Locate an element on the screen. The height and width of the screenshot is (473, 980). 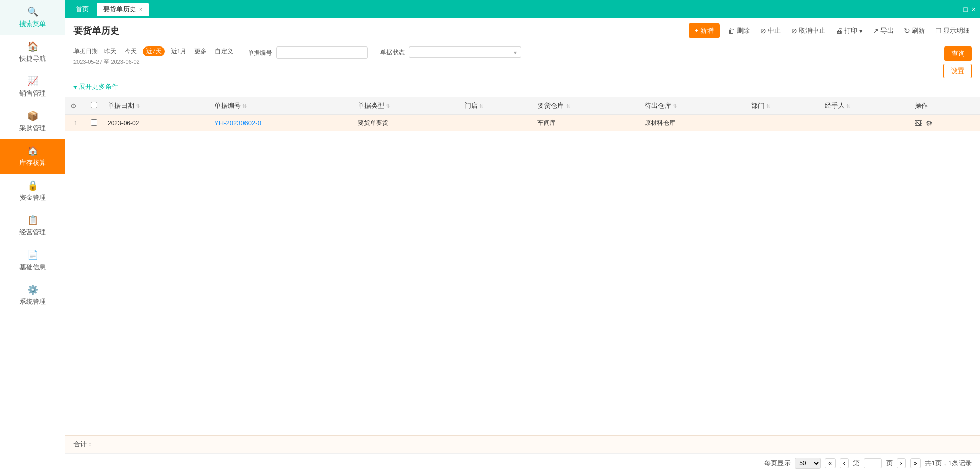
per-page-select: 50 10 20 100 is located at coordinates (807, 463).